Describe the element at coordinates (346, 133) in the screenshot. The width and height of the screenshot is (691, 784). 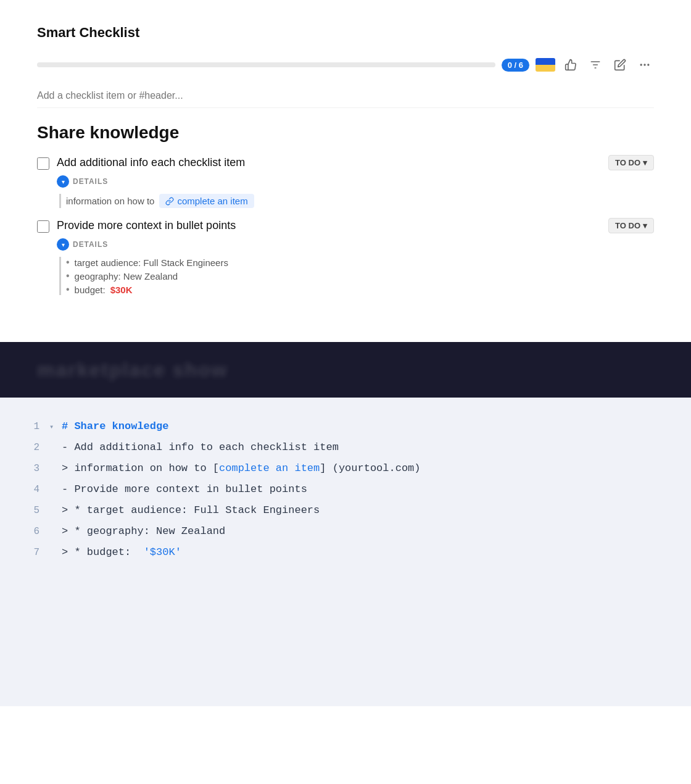
I see `section-title: Share knowledge` at that location.